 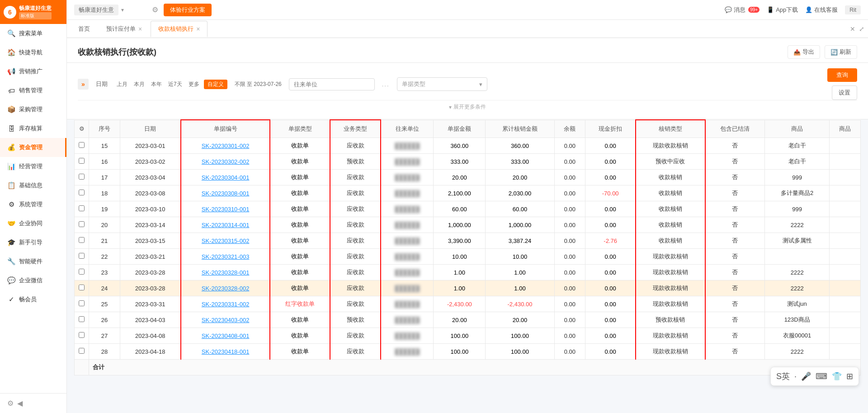 What do you see at coordinates (226, 257) in the screenshot?
I see `cell-bill-no: SK-20230321-003` at bounding box center [226, 257].